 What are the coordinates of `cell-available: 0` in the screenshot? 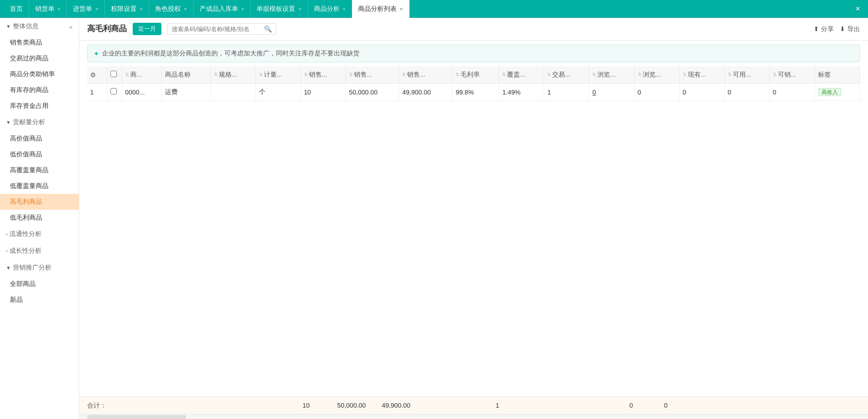 It's located at (747, 92).